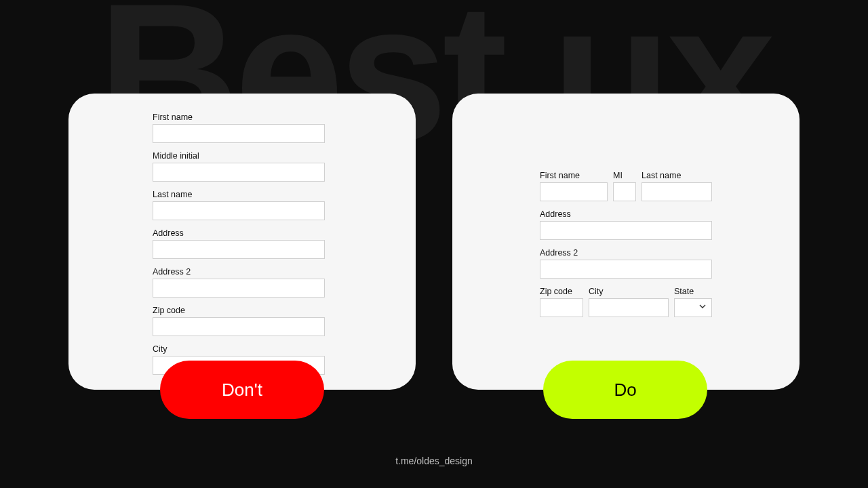 This screenshot has height=488, width=868. I want to click on footer-credit: t.me/oldes_design, so click(434, 461).